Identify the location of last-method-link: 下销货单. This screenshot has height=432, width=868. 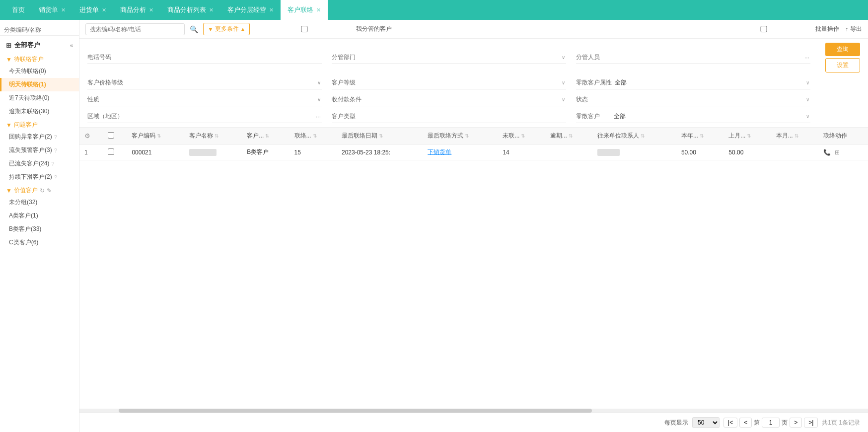
(439, 152).